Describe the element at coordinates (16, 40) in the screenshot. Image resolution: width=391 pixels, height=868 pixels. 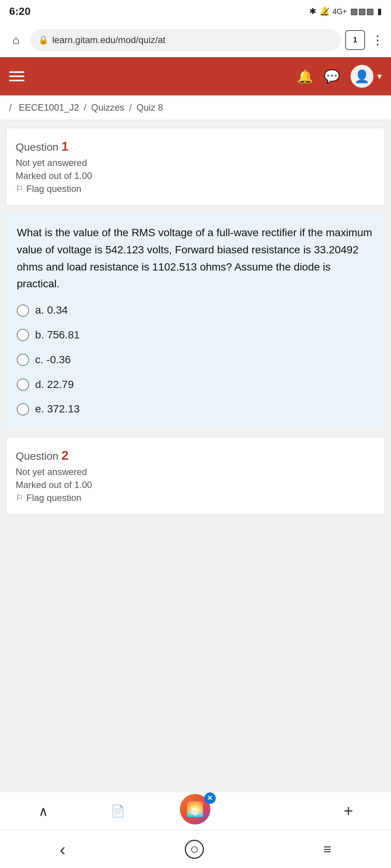
I see `home-icon: ⌂` at that location.